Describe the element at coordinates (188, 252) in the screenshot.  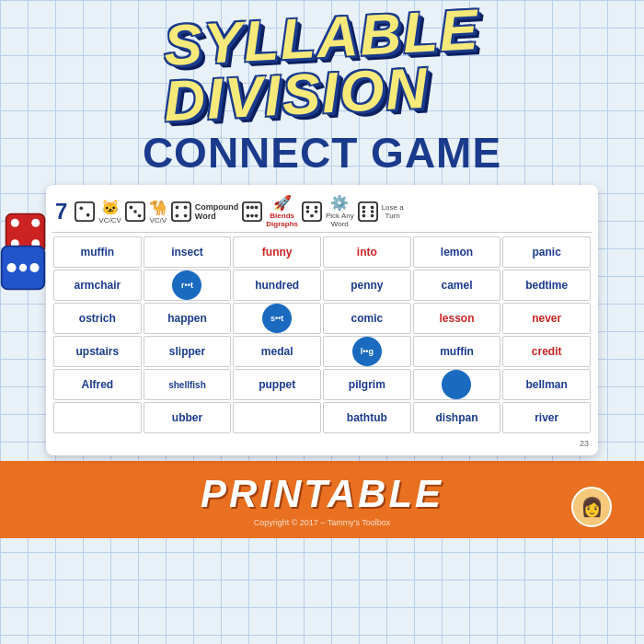
I see `cell-insect: insect` at that location.